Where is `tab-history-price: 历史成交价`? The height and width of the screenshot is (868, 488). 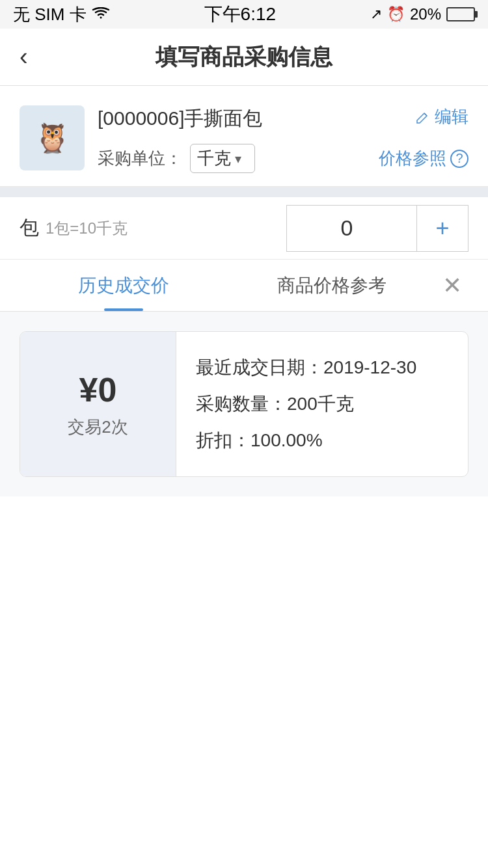 tab-history-price: 历史成交价 is located at coordinates (124, 285).